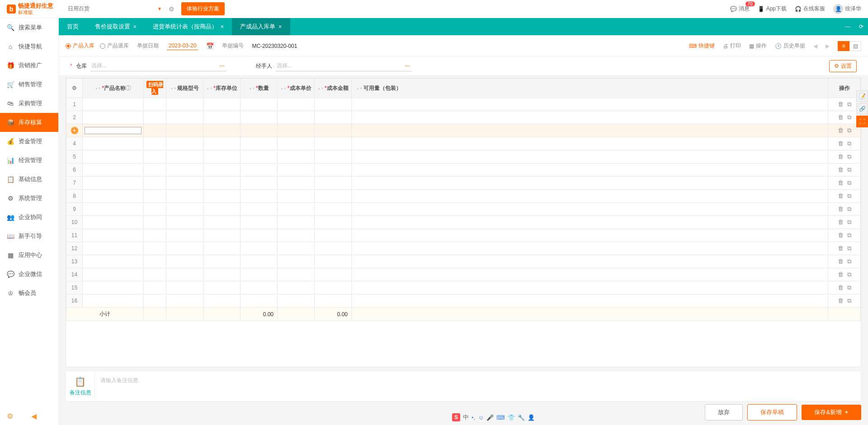 The width and height of the screenshot is (868, 425). Describe the element at coordinates (183, 46) in the screenshot. I see `date-input: 2023-03-20` at that location.